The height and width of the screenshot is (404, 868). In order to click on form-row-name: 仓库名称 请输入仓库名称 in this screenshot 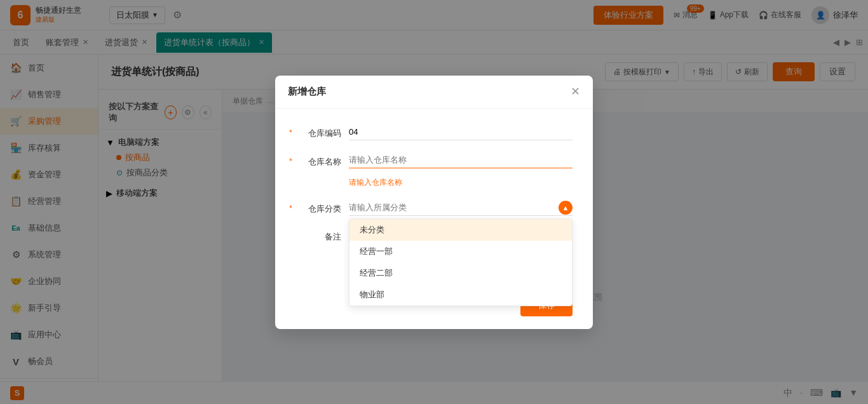, I will do `click(434, 170)`.